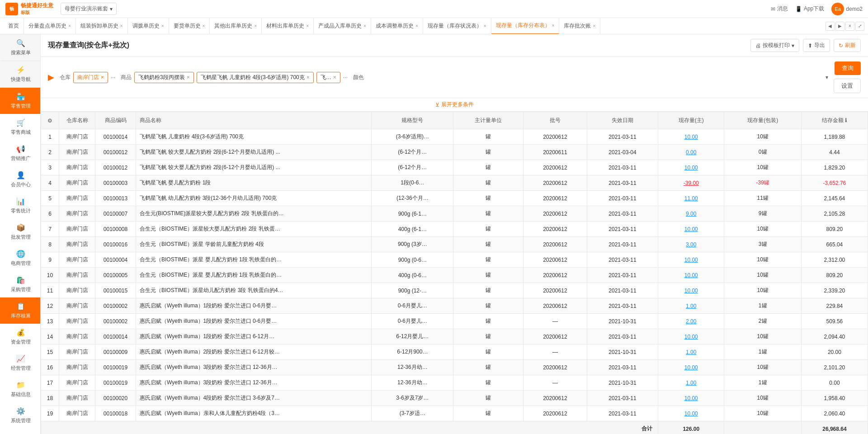 The height and width of the screenshot is (434, 868). What do you see at coordinates (116, 337) in the screenshot?
I see `cell-code: 00100014` at bounding box center [116, 337].